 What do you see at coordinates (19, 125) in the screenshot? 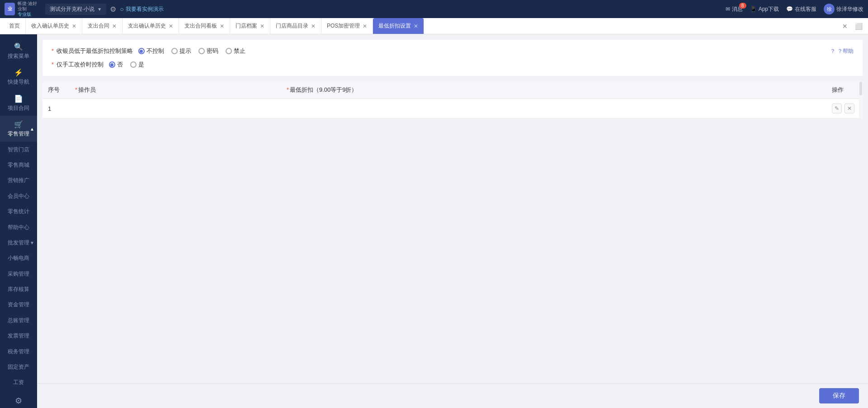
I see `retail-icon: 🛒` at bounding box center [19, 125].